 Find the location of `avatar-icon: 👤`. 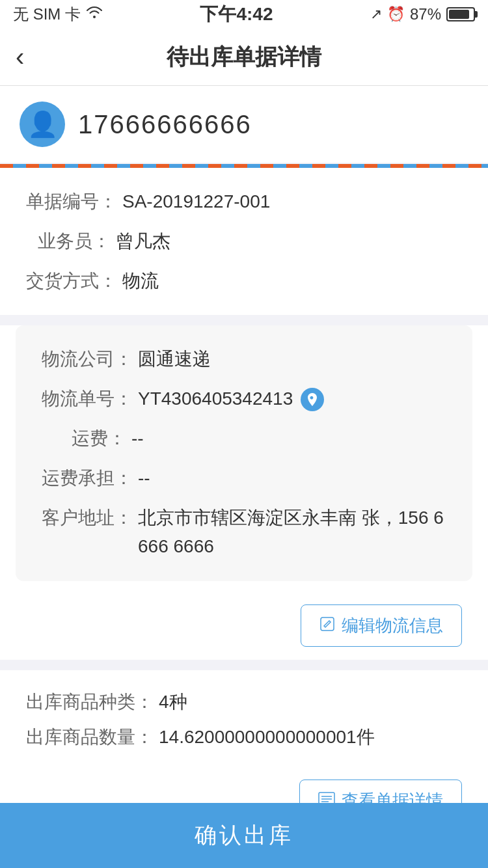

avatar-icon: 👤 is located at coordinates (43, 124).